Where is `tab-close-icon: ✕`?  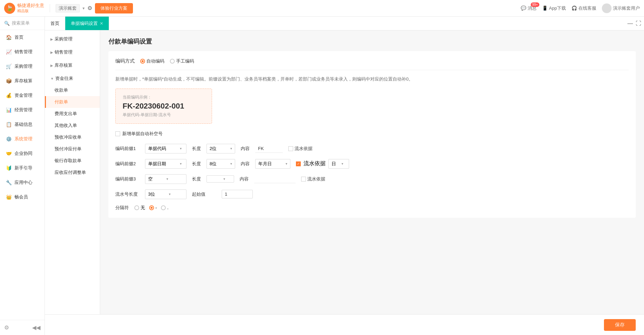 tab-close-icon: ✕ is located at coordinates (102, 24).